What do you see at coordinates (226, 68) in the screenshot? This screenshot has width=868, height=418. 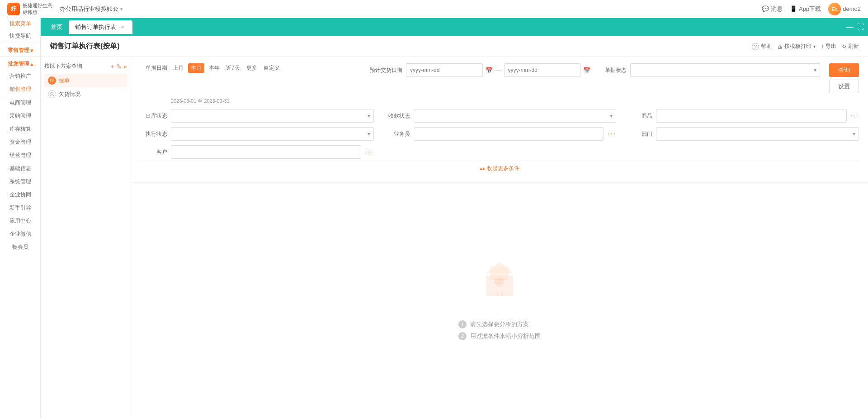 I see `date-tabs: 上月 本月 本年 近7天 更多 自定义` at bounding box center [226, 68].